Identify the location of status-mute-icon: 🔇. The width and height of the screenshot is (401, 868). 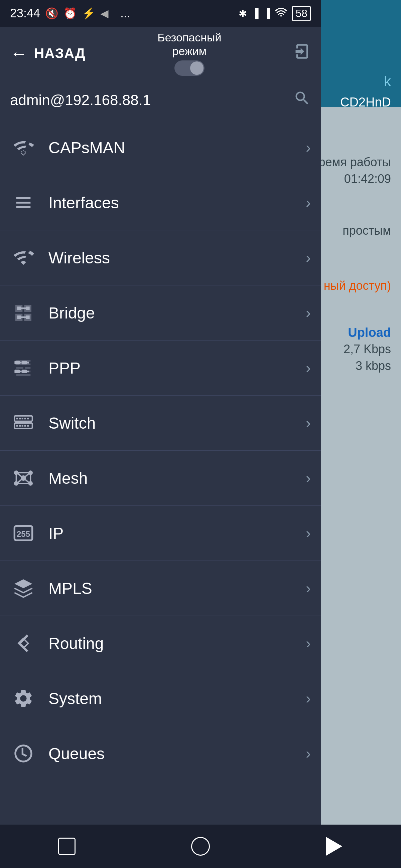
(52, 13).